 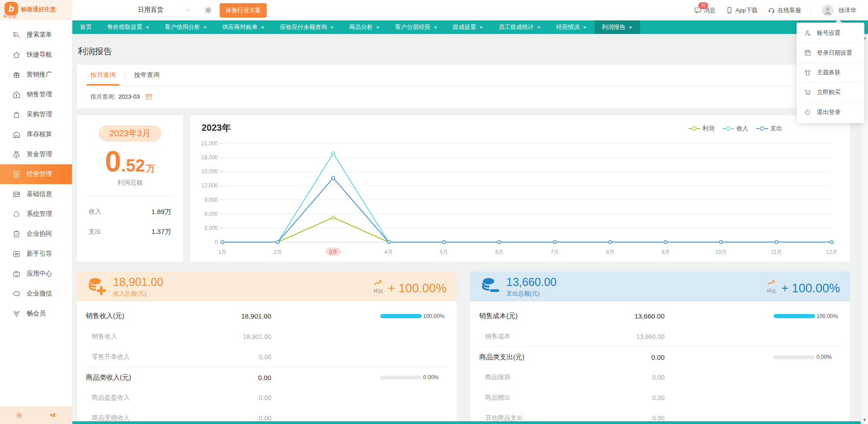 I want to click on svg-text: 12月, so click(x=832, y=252).